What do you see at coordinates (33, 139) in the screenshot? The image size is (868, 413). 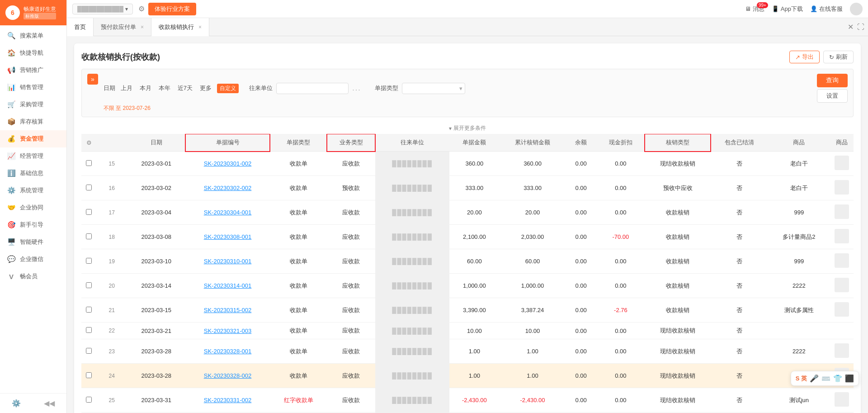 I see `sidebar-item-capital: 💰 资金管理` at bounding box center [33, 139].